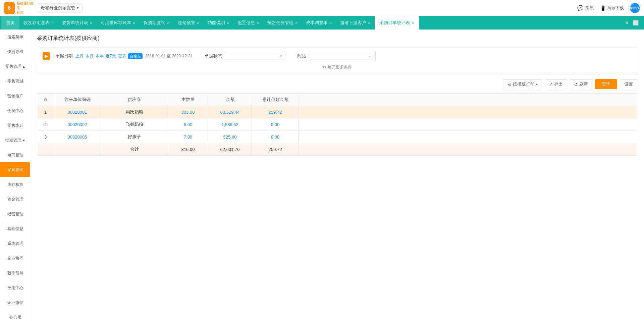  What do you see at coordinates (230, 112) in the screenshot?
I see `cell-amount-1: 60,519.44` at bounding box center [230, 112].